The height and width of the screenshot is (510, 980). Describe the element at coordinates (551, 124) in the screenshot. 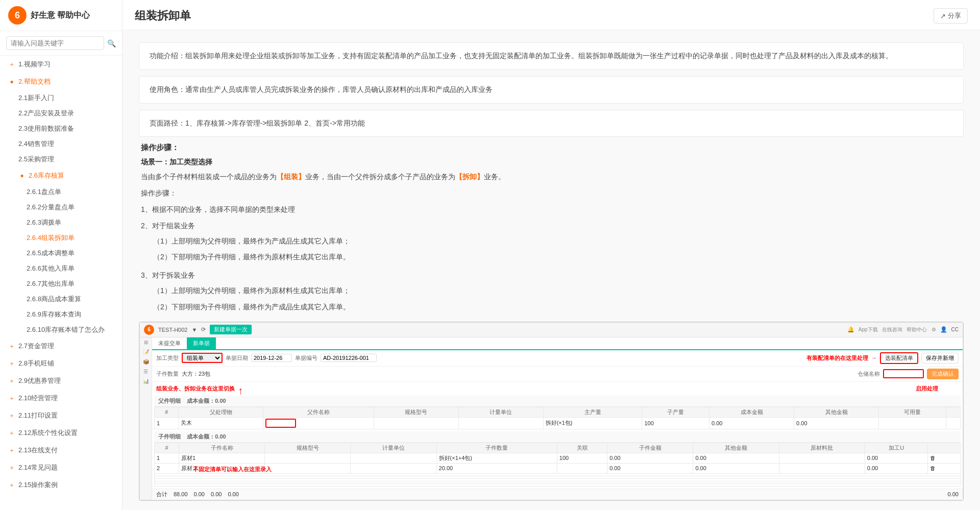

I see `path-intro-block: 页面路径：1、库存核算->库存管理->组装拆卸单 2、首页->常用功能` at that location.